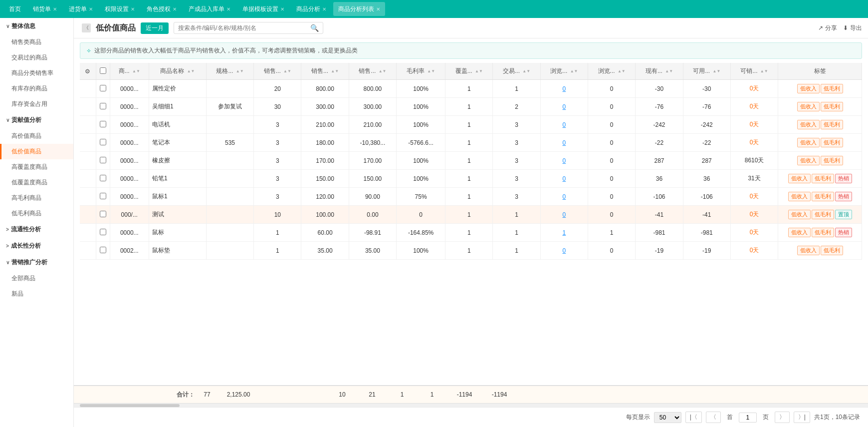 The image size is (868, 427). Describe the element at coordinates (37, 120) in the screenshot. I see `sidebar-section-contribution: ∨ 贡献值分析` at that location.